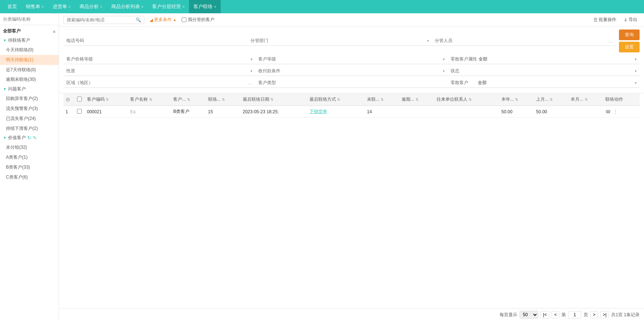 Image resolution: width=644 pixels, height=321 pixels. I want to click on filter-status-input, so click(556, 71).